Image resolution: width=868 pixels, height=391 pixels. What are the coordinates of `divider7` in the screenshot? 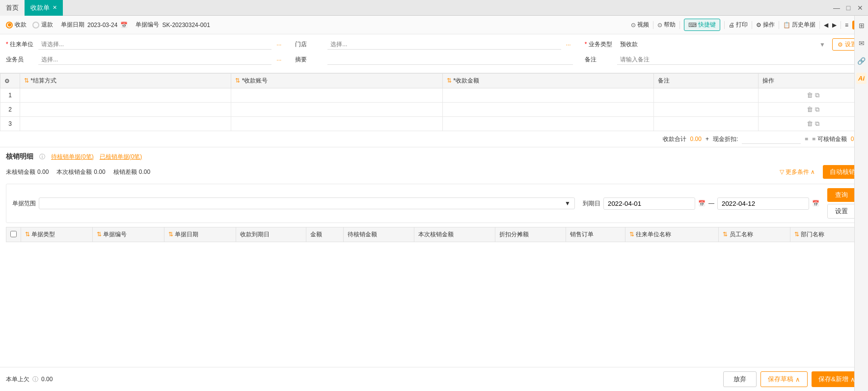 It's located at (841, 25).